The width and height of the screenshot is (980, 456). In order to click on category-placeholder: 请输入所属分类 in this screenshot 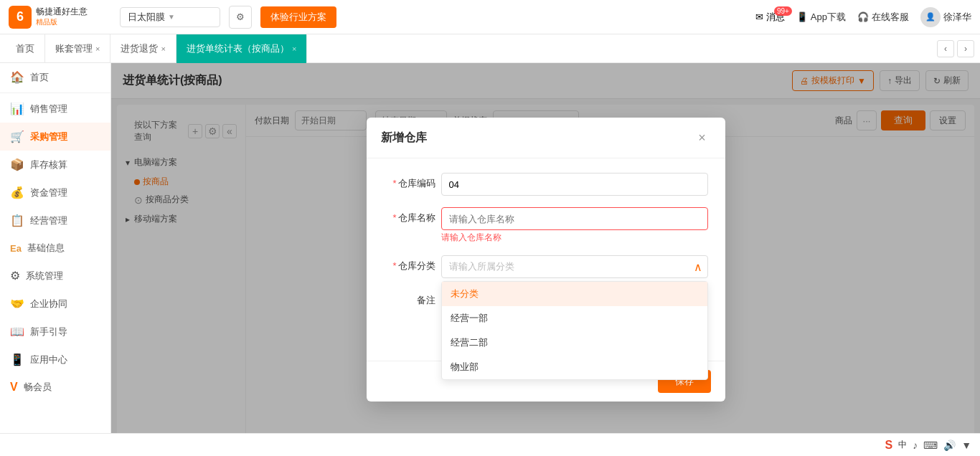, I will do `click(482, 267)`.